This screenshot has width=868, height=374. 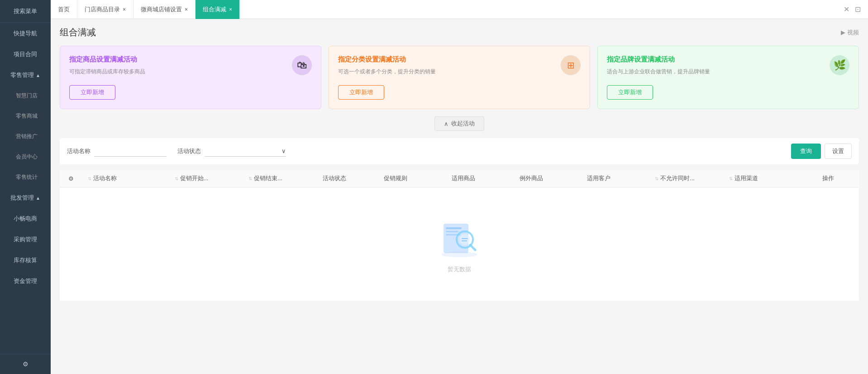 What do you see at coordinates (191, 60) in the screenshot?
I see `card-title-goods: 指定商品设置满减活动` at bounding box center [191, 60].